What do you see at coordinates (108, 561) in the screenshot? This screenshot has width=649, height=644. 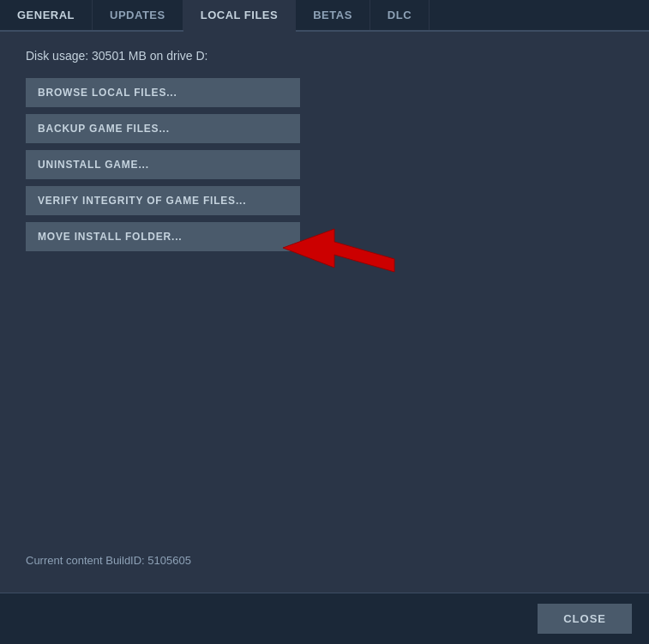 I see `build-id-label: Current content BuildID: 5105605` at bounding box center [108, 561].